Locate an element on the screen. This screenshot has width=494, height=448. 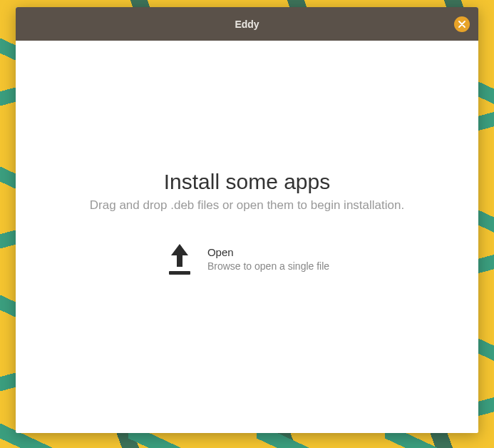
heading: Install some apps is located at coordinates (247, 182).